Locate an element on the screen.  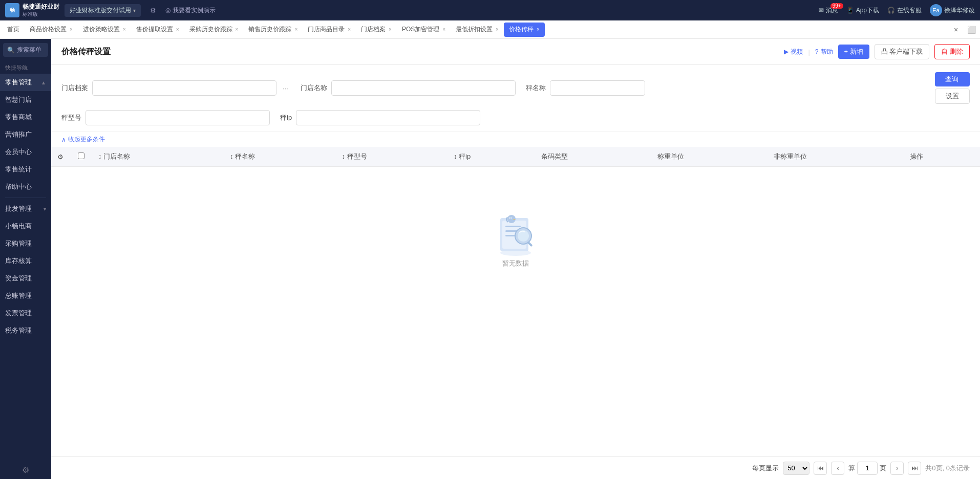
sidebar-gear-icon: ⚙ is located at coordinates (26, 470).